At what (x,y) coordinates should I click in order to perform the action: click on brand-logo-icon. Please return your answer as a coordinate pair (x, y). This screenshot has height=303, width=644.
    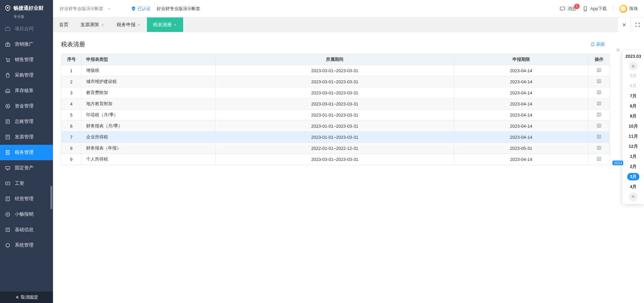
    Looking at the image, I should click on (8, 8).